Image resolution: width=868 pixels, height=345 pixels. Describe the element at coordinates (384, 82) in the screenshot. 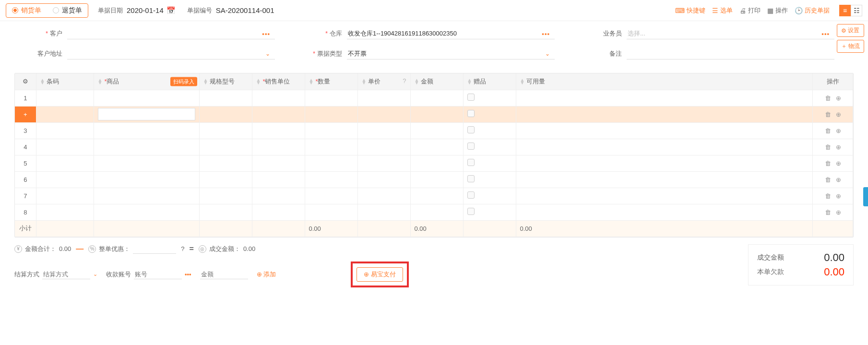

I see `col-price: ▲▼单价?` at that location.